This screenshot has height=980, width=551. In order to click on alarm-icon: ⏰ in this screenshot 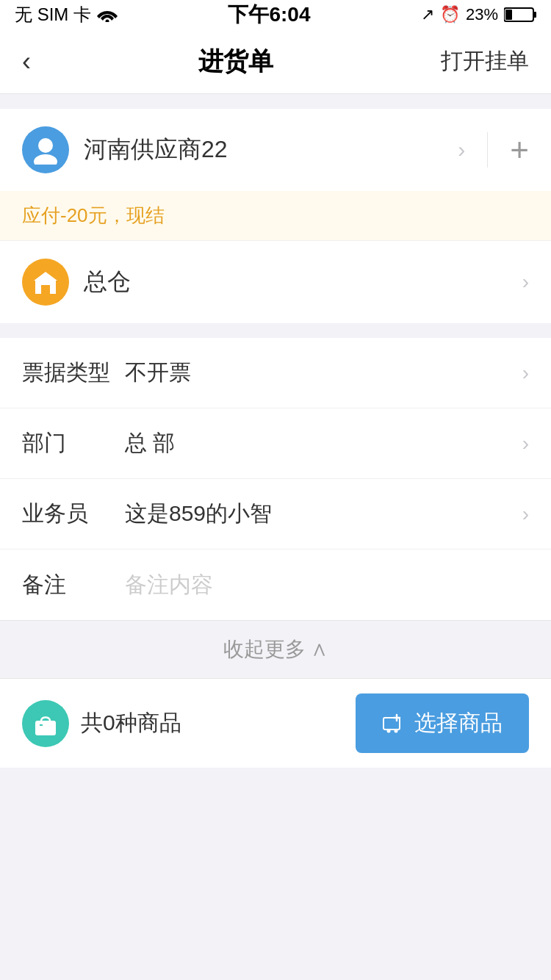, I will do `click(450, 15)`.